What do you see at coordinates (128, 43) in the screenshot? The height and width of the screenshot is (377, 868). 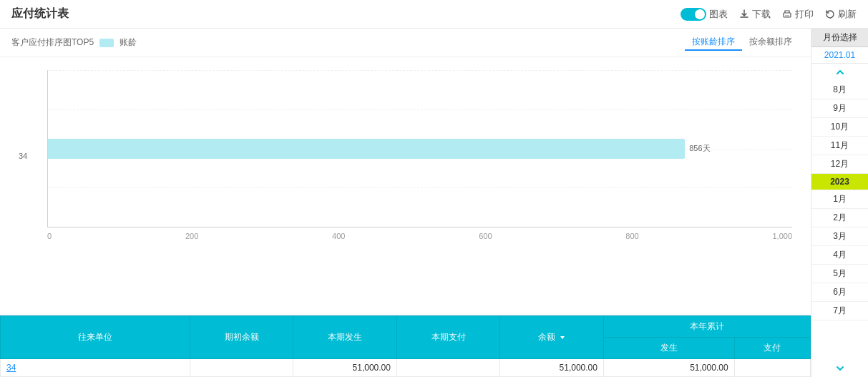 I see `legend-item-label: 账龄` at bounding box center [128, 43].